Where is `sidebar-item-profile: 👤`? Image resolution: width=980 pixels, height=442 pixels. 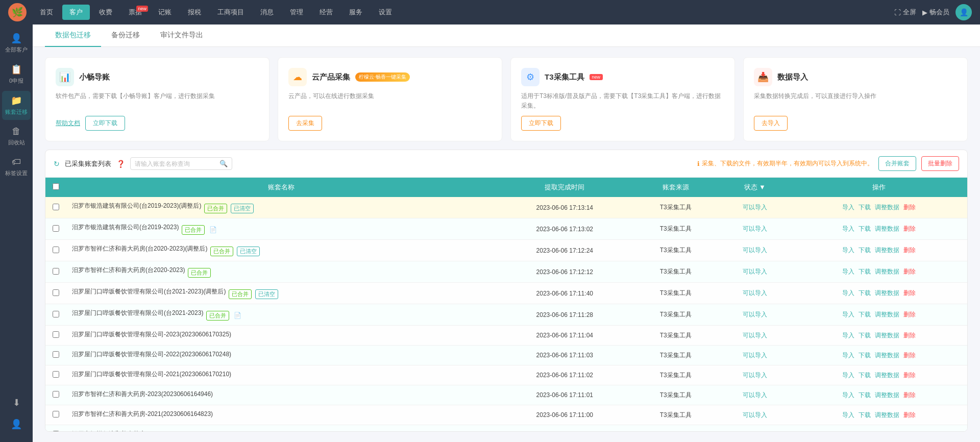 sidebar-item-profile: 👤 is located at coordinates (16, 424).